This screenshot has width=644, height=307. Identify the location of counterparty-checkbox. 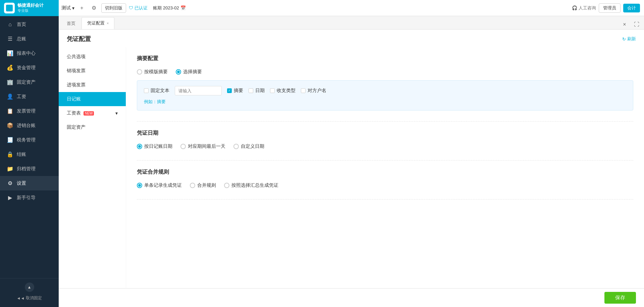
(303, 91).